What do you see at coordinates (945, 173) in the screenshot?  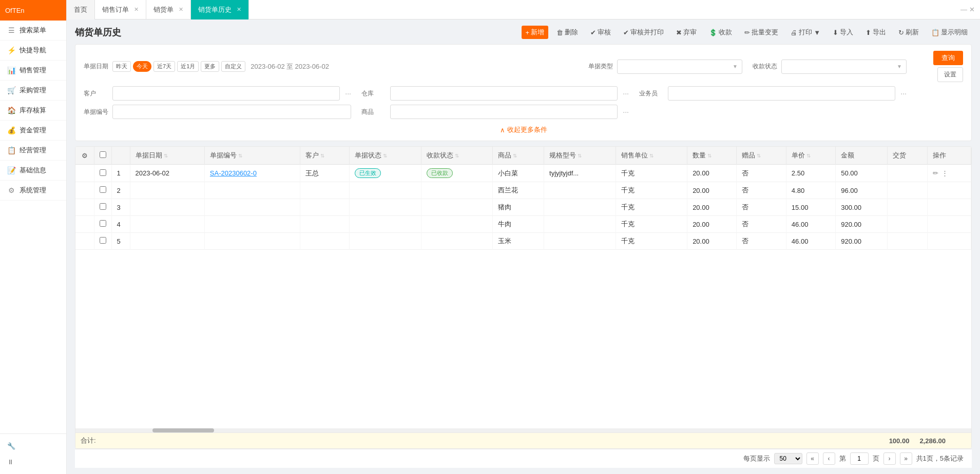 I see `more-action-icon: ⋮` at bounding box center [945, 173].